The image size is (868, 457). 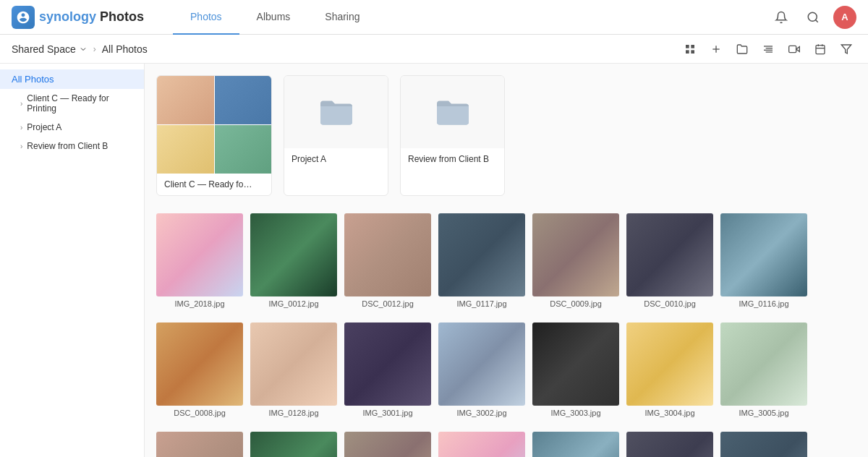 I want to click on grid-view-button, so click(x=690, y=49).